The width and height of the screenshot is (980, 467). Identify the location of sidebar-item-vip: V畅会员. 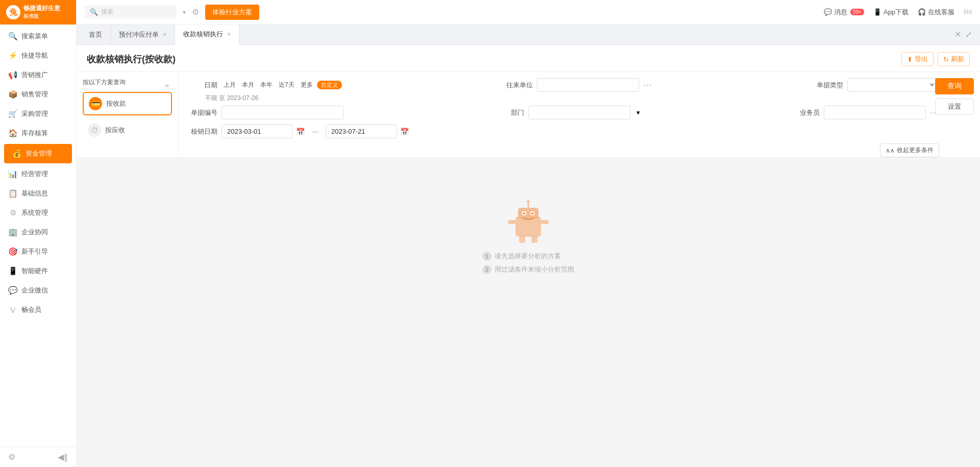
(38, 310).